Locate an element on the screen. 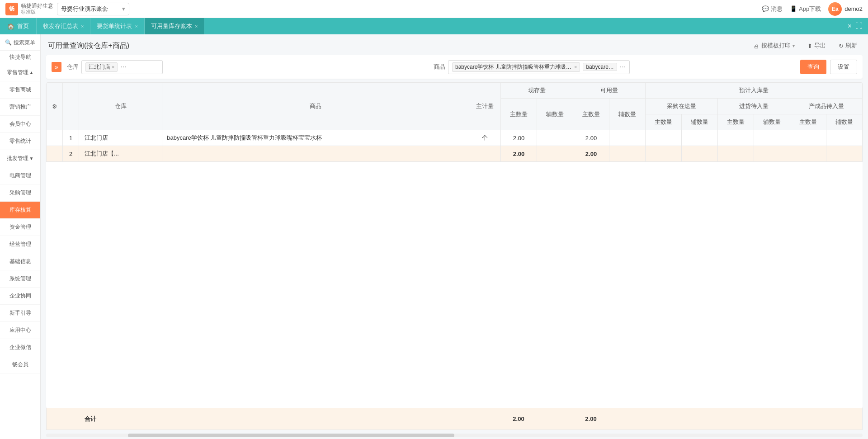 Image resolution: width=868 pixels, height=439 pixels. sidebar-item-retail-mgmt: 零售管理 ▲ is located at coordinates (20, 73).